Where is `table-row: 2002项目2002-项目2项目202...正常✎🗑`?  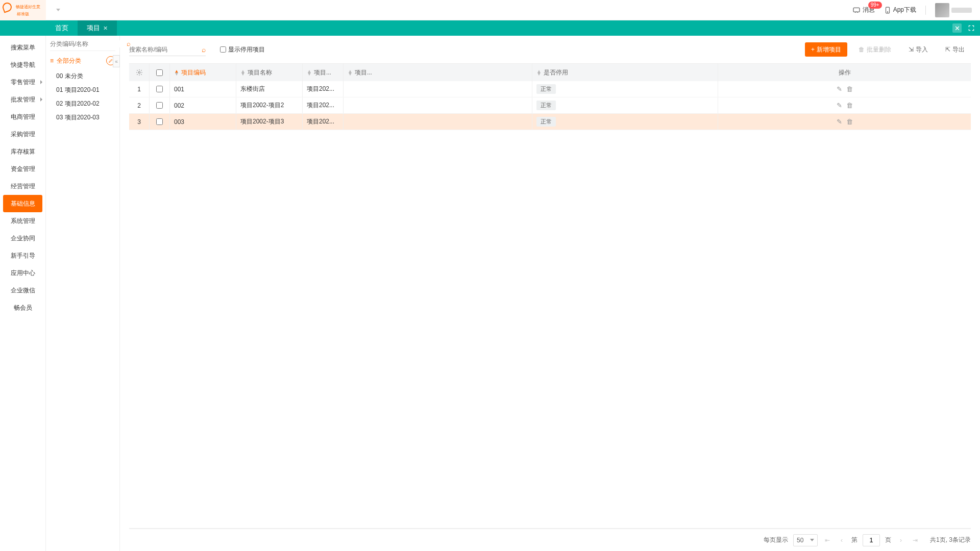
table-row: 2002项目2002-项目2项目202...正常✎🗑 is located at coordinates (550, 106).